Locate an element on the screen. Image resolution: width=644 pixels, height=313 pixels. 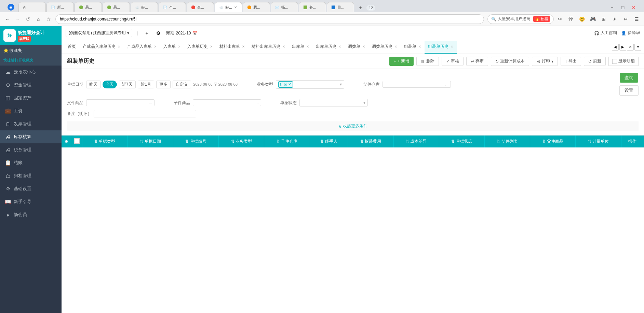
top-tab-transfer-history: 调拨单历史 ✕ is located at coordinates (385, 47).